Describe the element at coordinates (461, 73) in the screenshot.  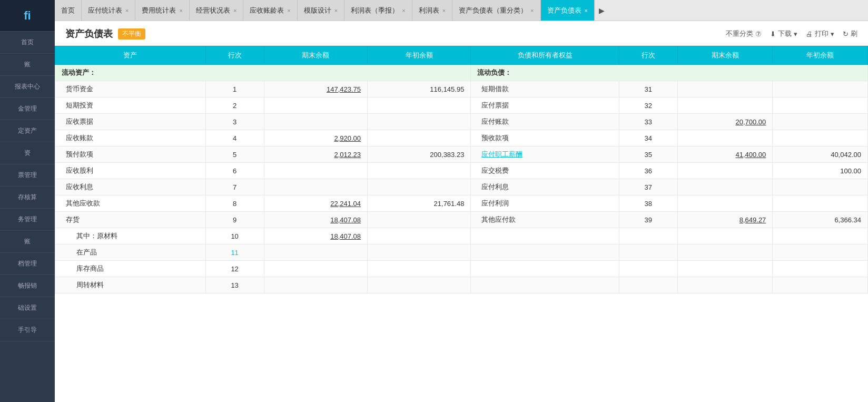
I see `section-current-assets: 流动资产： 流动负债：` at that location.